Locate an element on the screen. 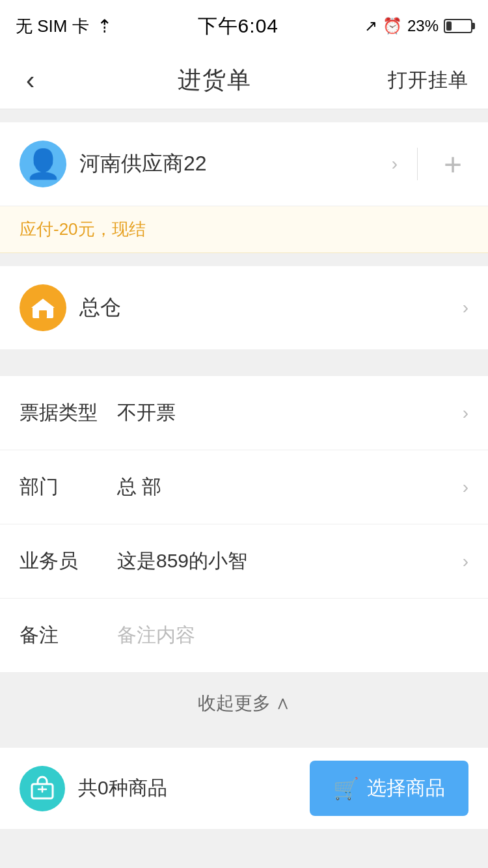 The height and width of the screenshot is (868, 488). divider is located at coordinates (418, 164).